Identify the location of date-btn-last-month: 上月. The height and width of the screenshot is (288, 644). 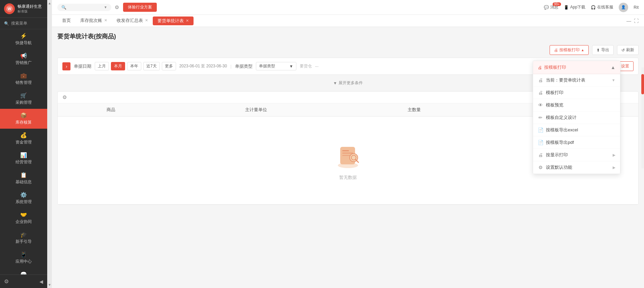
(102, 66).